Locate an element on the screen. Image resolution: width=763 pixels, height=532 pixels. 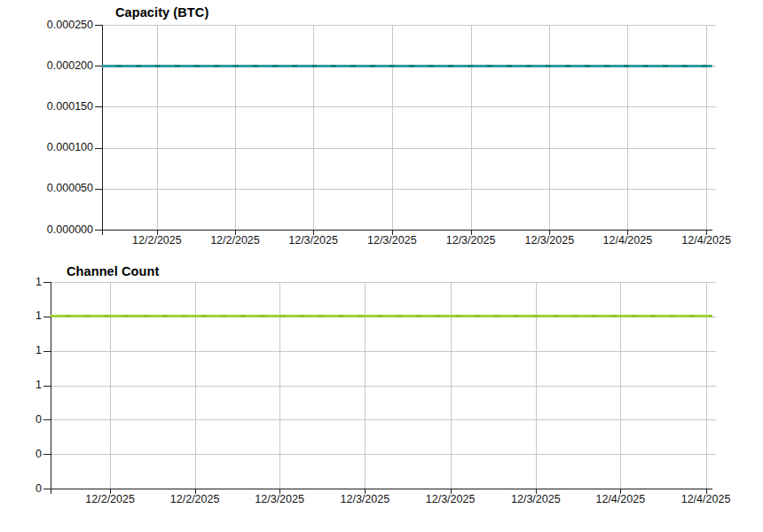
y-axis-label: 0.000050 is located at coordinates (49, 188).